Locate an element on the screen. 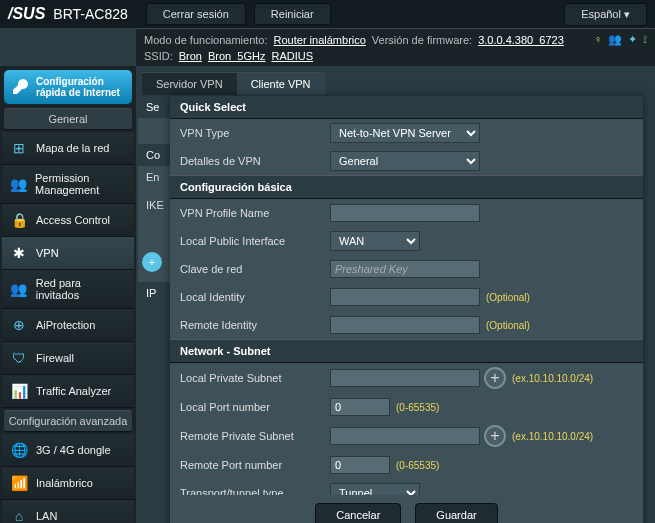 Image resolution: width=655 pixels, height=523 pixels. remote-port-input is located at coordinates (360, 465).